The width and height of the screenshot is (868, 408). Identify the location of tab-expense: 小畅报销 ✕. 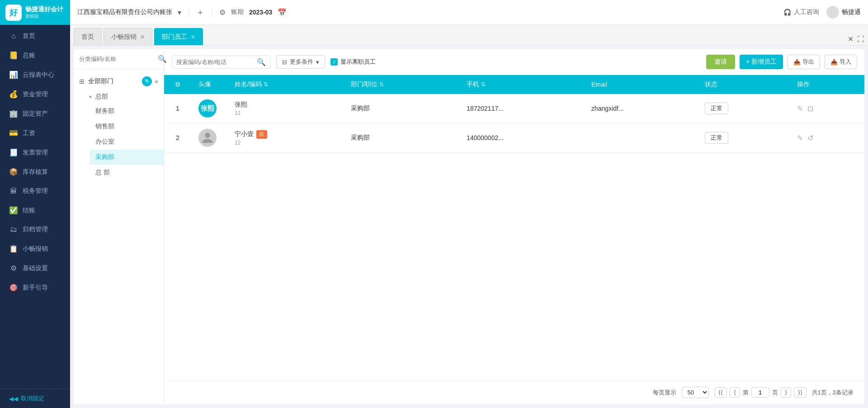
(128, 37).